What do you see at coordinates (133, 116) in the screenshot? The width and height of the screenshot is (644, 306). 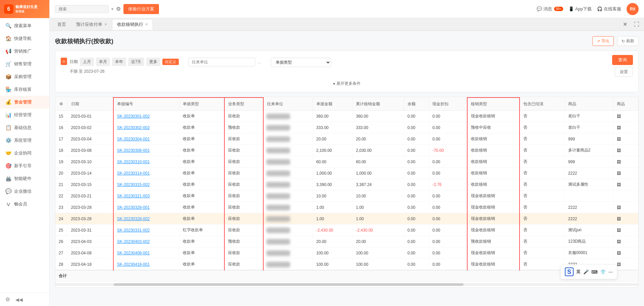 I see `cell-voucher-no-link: SK-20230301-002` at bounding box center [133, 116].